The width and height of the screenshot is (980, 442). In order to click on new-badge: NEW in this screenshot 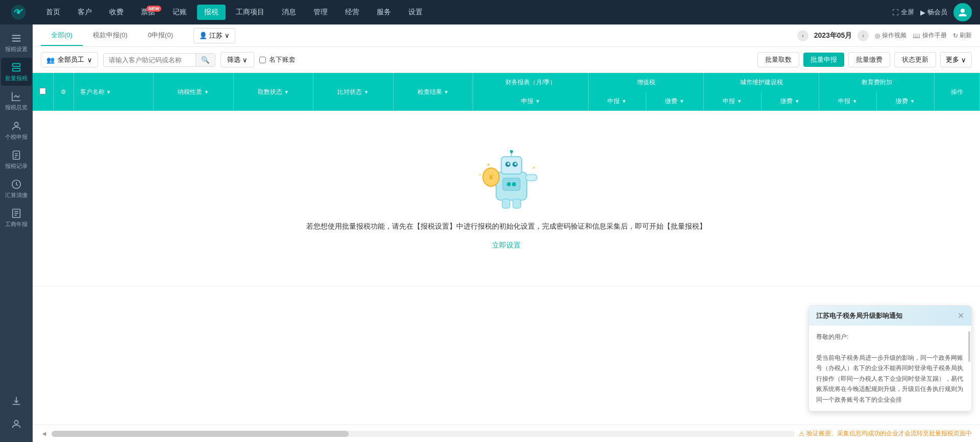, I will do `click(154, 9)`.